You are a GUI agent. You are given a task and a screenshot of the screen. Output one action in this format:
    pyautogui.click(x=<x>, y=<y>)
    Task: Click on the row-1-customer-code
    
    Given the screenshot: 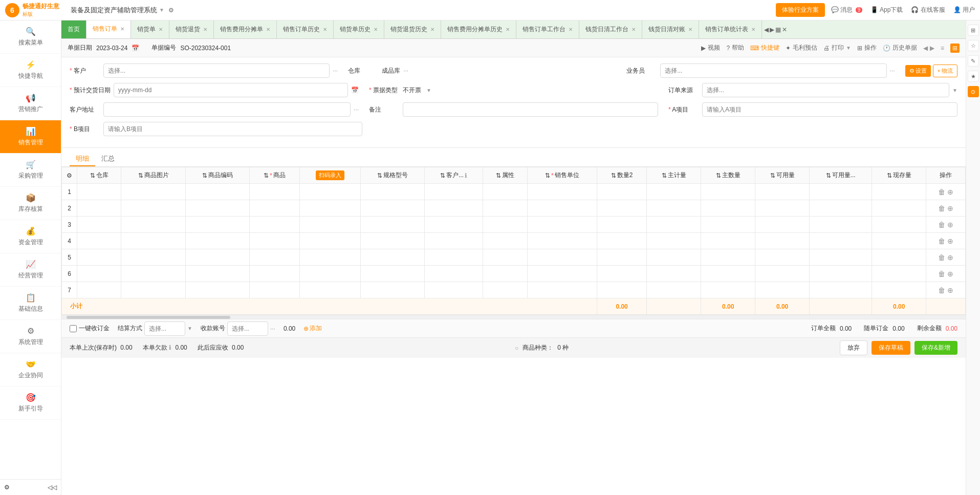 What is the action you would take?
    pyautogui.click(x=454, y=192)
    